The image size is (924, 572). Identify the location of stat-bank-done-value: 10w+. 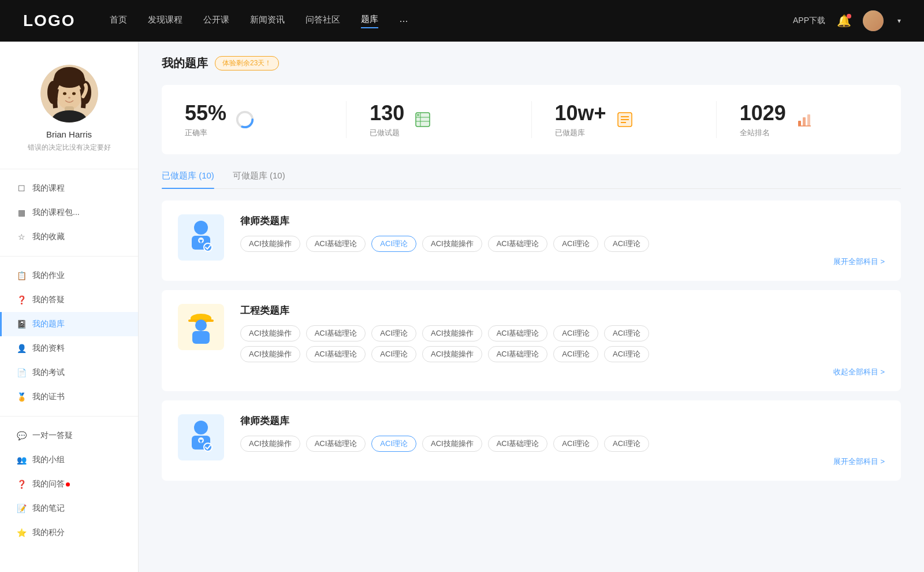
(581, 113).